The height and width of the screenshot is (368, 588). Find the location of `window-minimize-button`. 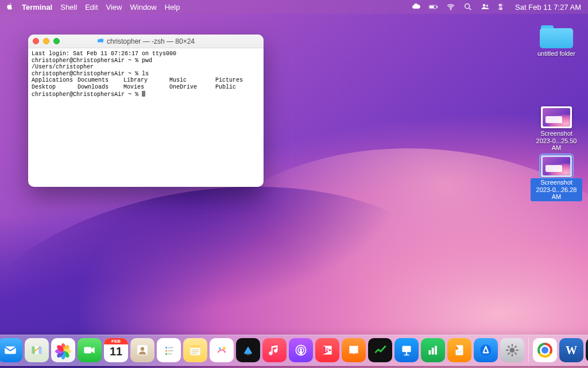

window-minimize-button is located at coordinates (46, 41).